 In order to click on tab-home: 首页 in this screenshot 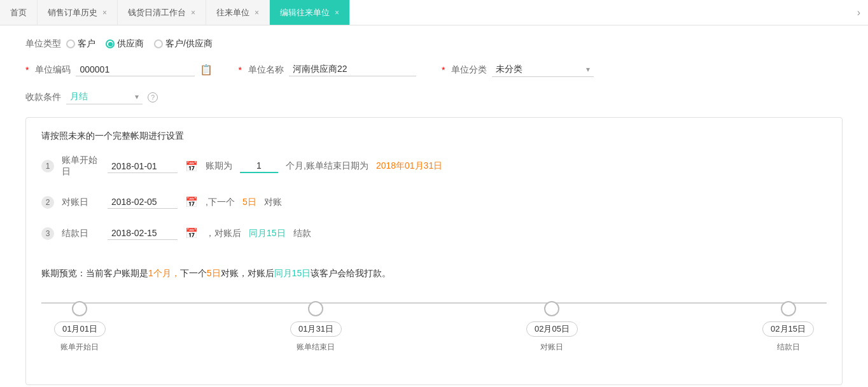, I will do `click(19, 13)`.